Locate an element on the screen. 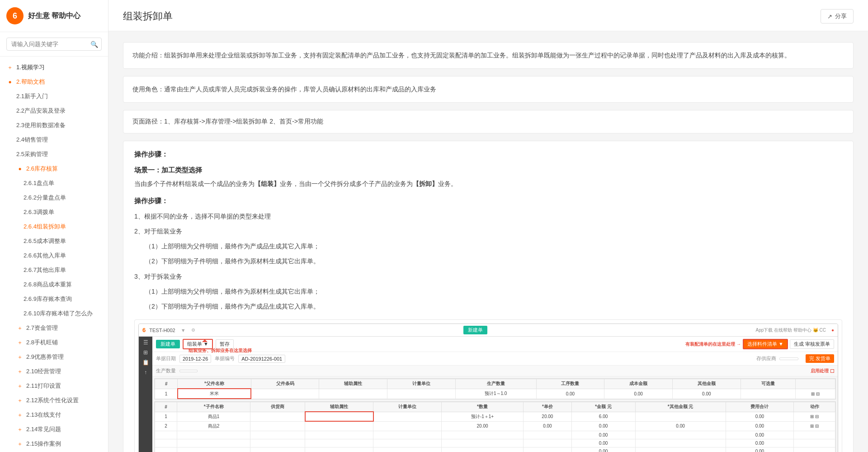 This screenshot has width=868, height=452. mock-th-b-qty: *数量 is located at coordinates (482, 407).